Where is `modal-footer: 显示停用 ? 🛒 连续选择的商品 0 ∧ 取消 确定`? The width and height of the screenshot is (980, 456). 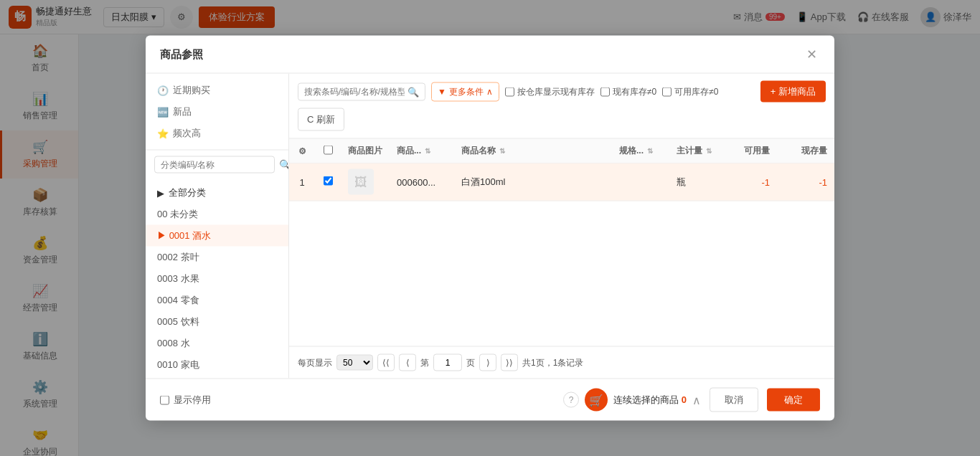
modal-footer: 显示停用 ? 🛒 连续选择的商品 0 ∧ 取消 确定 is located at coordinates (490, 400).